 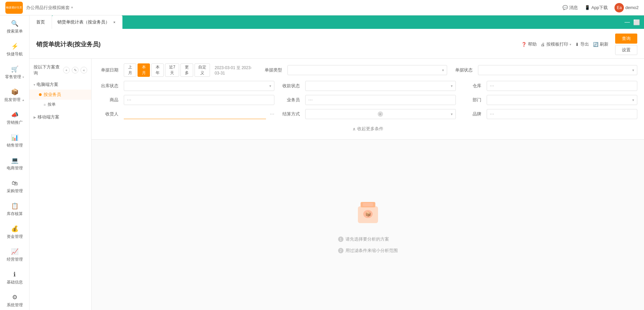 What do you see at coordinates (60, 85) in the screenshot?
I see `scheme-pc-section: ▾ 电脑端方案` at bounding box center [60, 85].